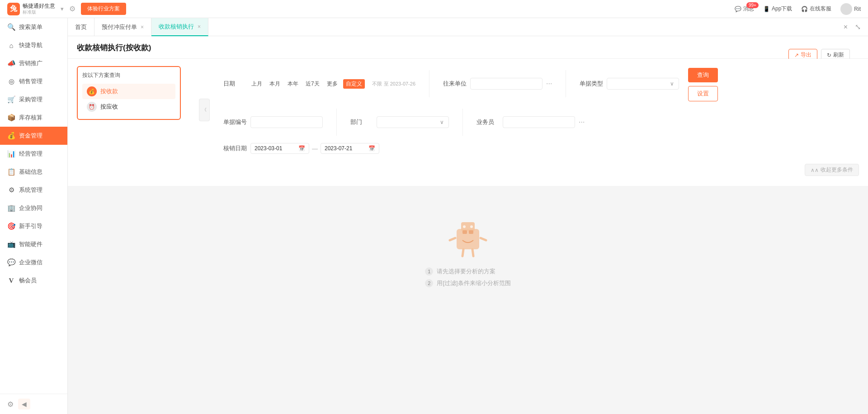 The height and width of the screenshot is (414, 868). What do you see at coordinates (851, 9) in the screenshot?
I see `user-profile: Rit` at bounding box center [851, 9].